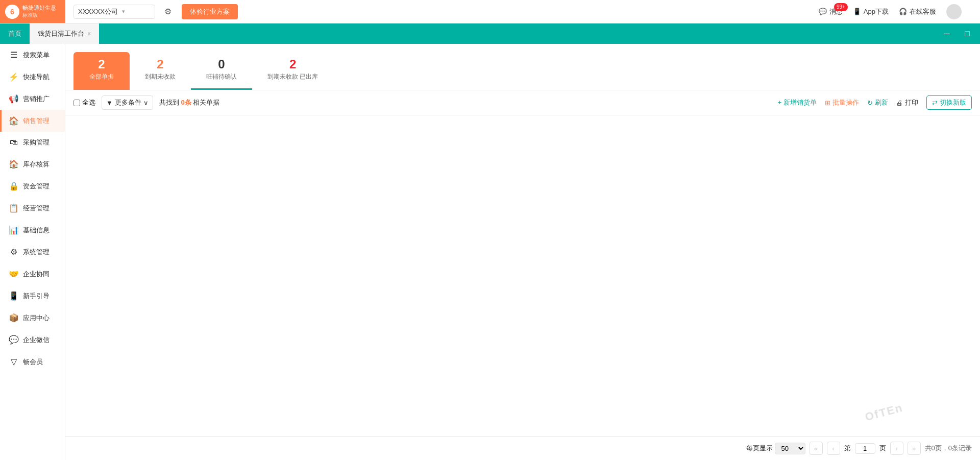  I want to click on stat-tab-all: 2 全部单据, so click(102, 71).